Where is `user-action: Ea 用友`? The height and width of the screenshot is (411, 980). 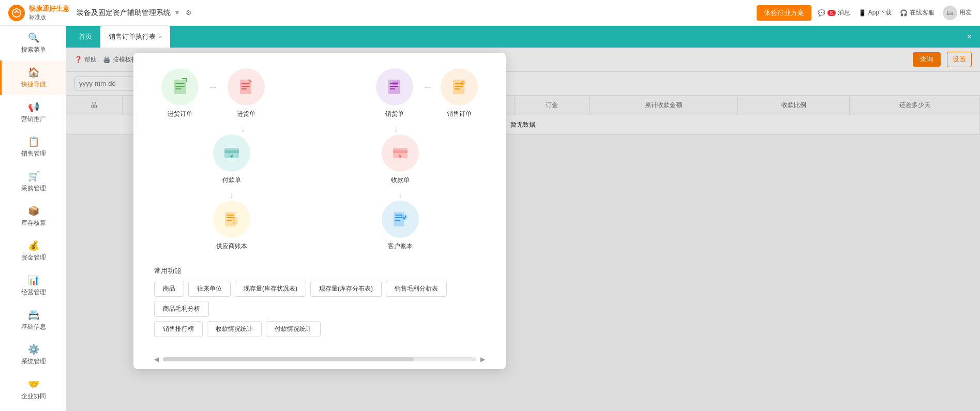 user-action: Ea 用友 is located at coordinates (957, 13).